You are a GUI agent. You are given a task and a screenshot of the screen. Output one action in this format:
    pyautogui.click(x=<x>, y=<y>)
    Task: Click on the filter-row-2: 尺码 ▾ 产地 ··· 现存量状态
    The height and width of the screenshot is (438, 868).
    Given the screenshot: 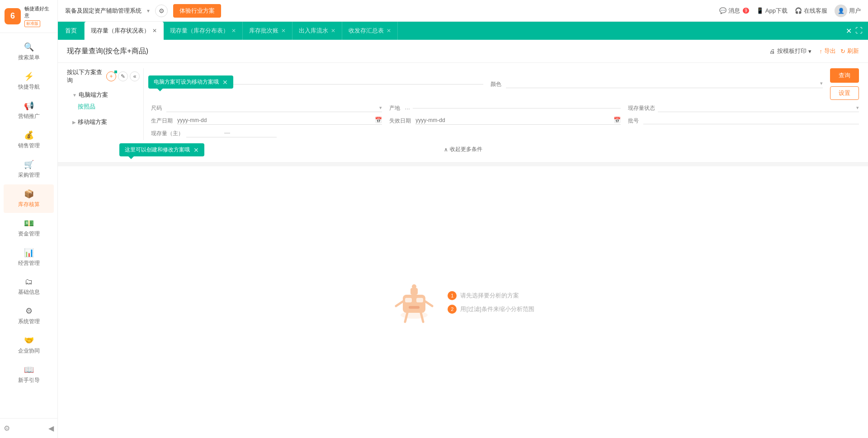 What is the action you would take?
    pyautogui.click(x=505, y=108)
    